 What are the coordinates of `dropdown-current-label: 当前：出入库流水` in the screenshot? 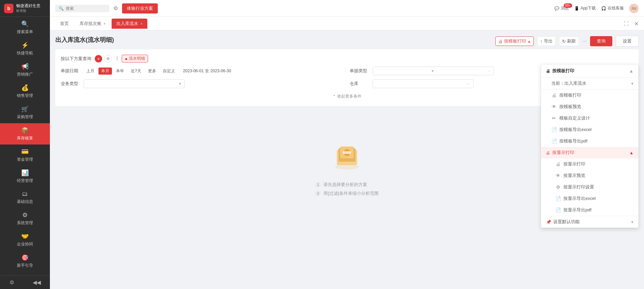 It's located at (569, 83).